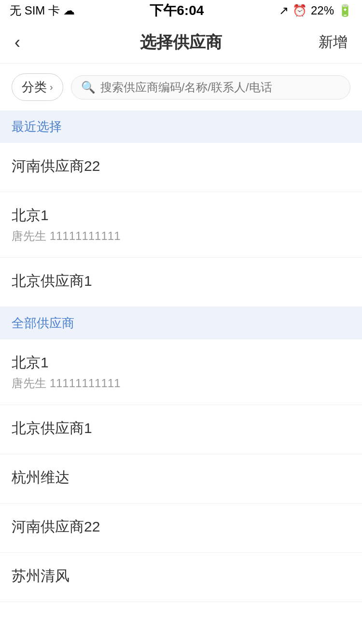 The width and height of the screenshot is (362, 644). Describe the element at coordinates (181, 577) in the screenshot. I see `list-item: 苏州清风` at that location.